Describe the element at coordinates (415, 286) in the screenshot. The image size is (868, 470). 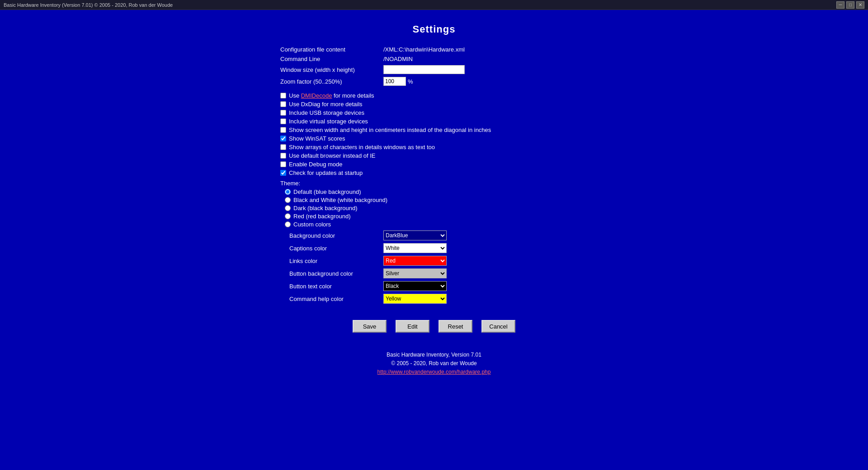
I see `btn-text-color-select: Black White Red Yellow Silver` at that location.